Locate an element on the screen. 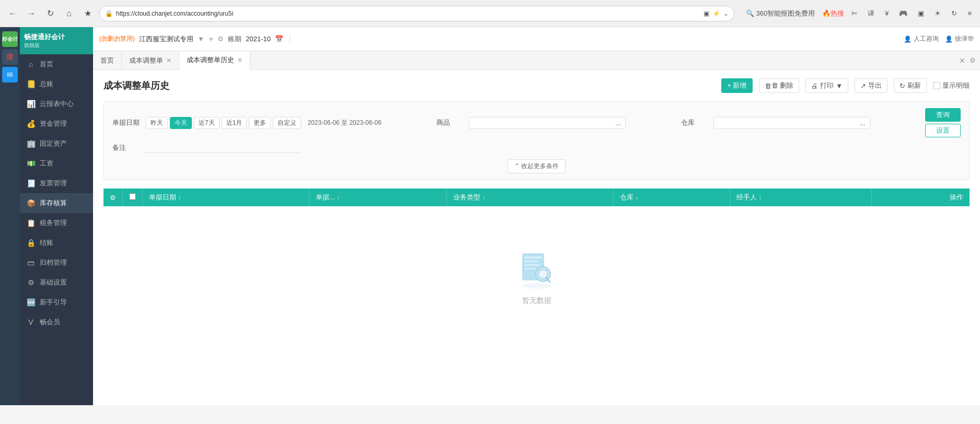 The width and height of the screenshot is (980, 424). warehouse-more-icon: ... is located at coordinates (862, 123).